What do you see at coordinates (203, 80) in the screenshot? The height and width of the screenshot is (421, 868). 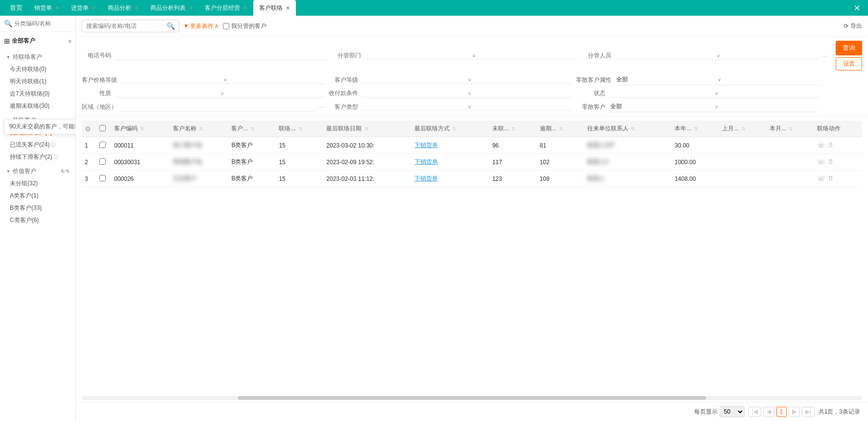 I see `filter-field-price-level: 客户价格等级 ∨` at bounding box center [203, 80].